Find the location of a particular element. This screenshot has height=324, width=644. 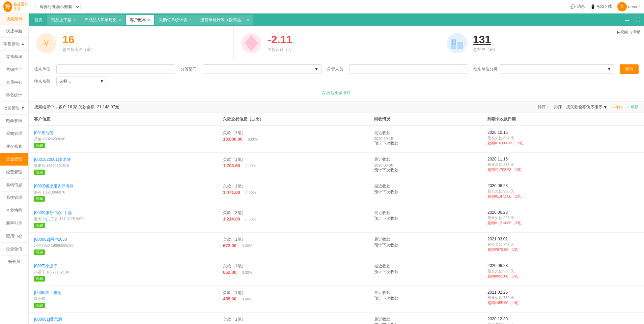

user-menu: D demo2 is located at coordinates (629, 7).